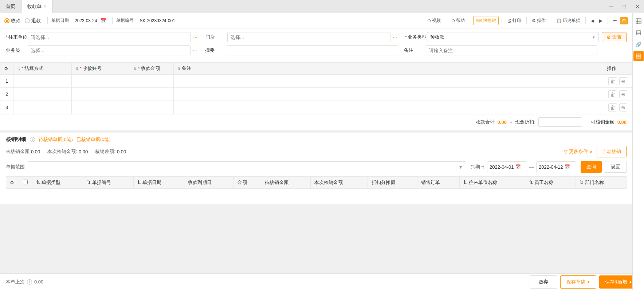 The height and width of the screenshot is (290, 644). Describe the element at coordinates (25, 182) in the screenshot. I see `sub-select-all-checkbox` at that location.